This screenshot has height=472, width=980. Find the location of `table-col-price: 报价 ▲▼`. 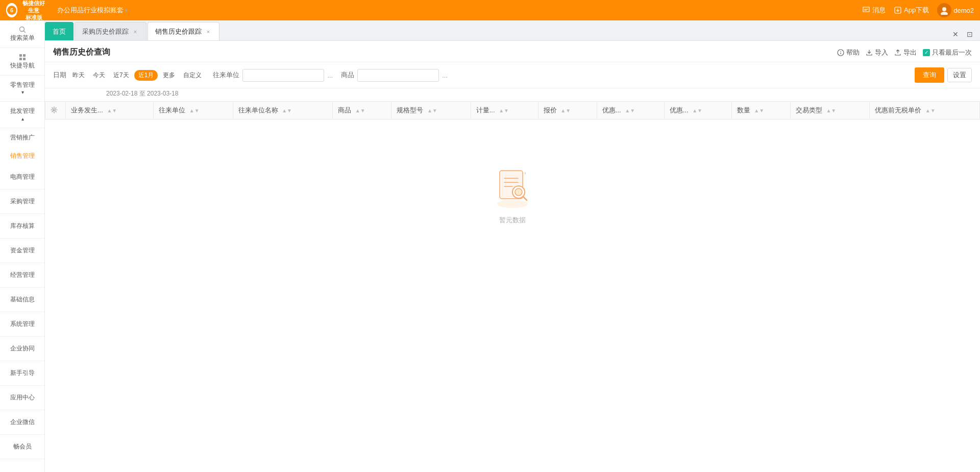

table-col-price: 报价 ▲▼ is located at coordinates (568, 110).